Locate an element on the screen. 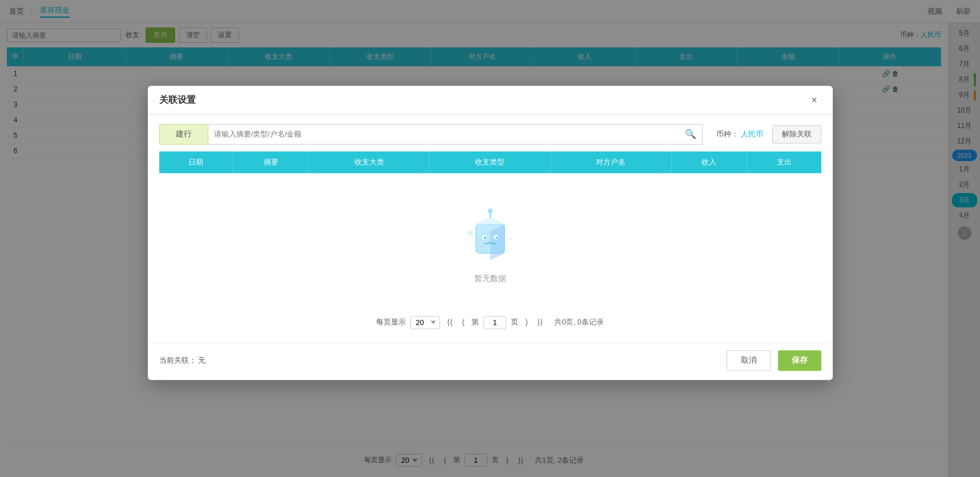  col-category: 收支大类 is located at coordinates (369, 162).